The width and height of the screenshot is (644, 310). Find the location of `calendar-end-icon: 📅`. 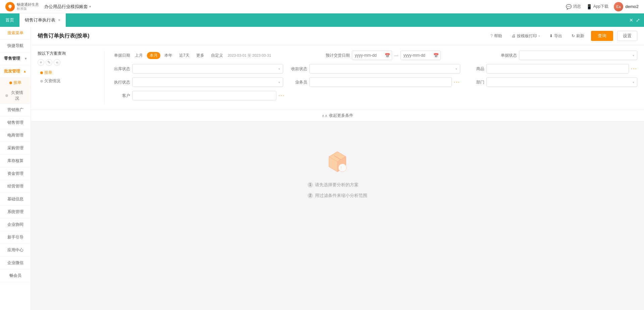

calendar-end-icon: 📅 is located at coordinates (436, 56).